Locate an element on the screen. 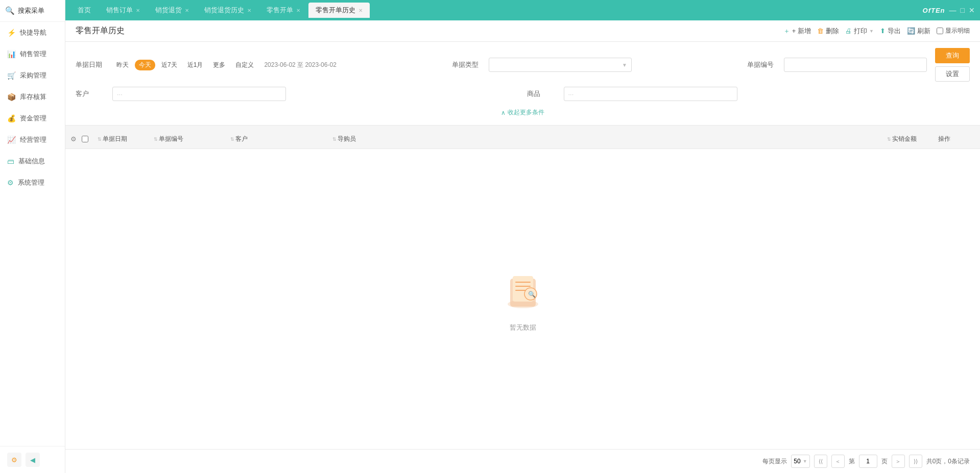 The image size is (980, 473). page-size-select: 50 ▼ is located at coordinates (800, 461).